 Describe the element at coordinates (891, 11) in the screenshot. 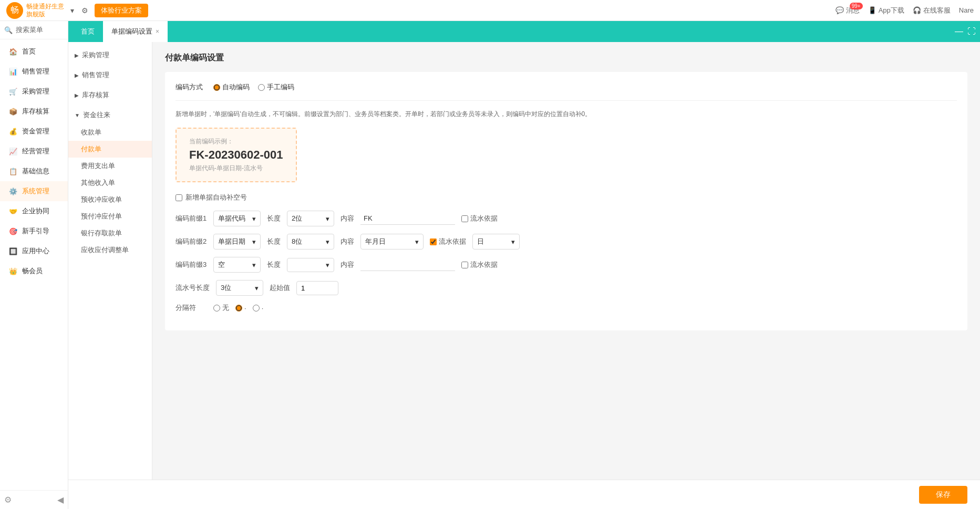

I see `app-download-label: App下载` at that location.